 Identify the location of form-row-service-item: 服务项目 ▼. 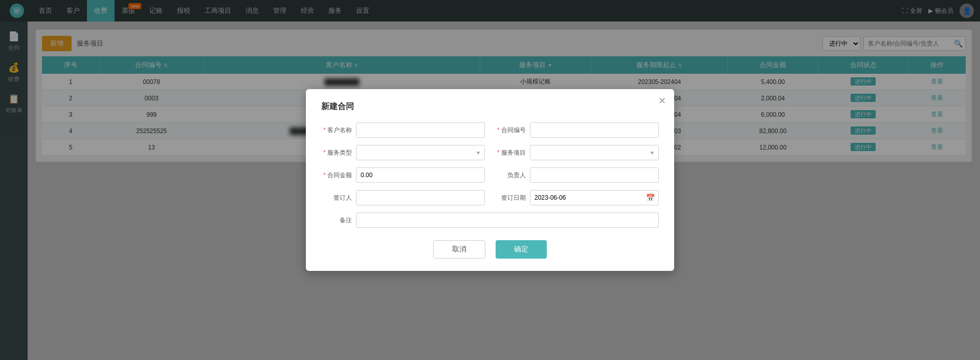
(577, 153).